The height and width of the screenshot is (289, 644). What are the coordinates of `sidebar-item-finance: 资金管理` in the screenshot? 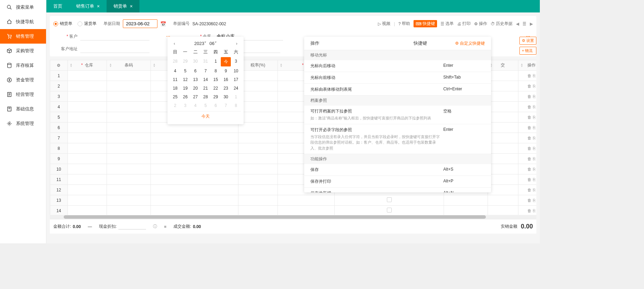 It's located at (23, 80).